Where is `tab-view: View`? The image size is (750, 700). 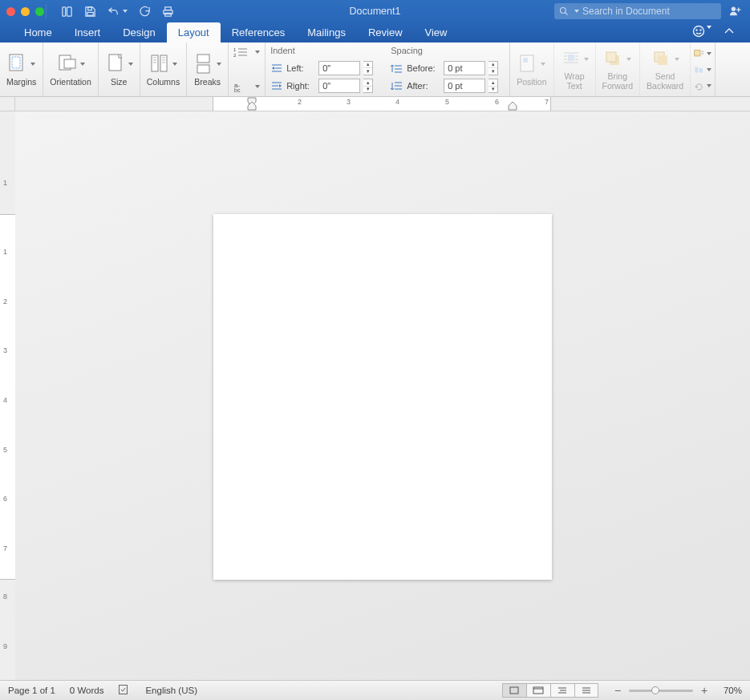
tab-view: View is located at coordinates (436, 32).